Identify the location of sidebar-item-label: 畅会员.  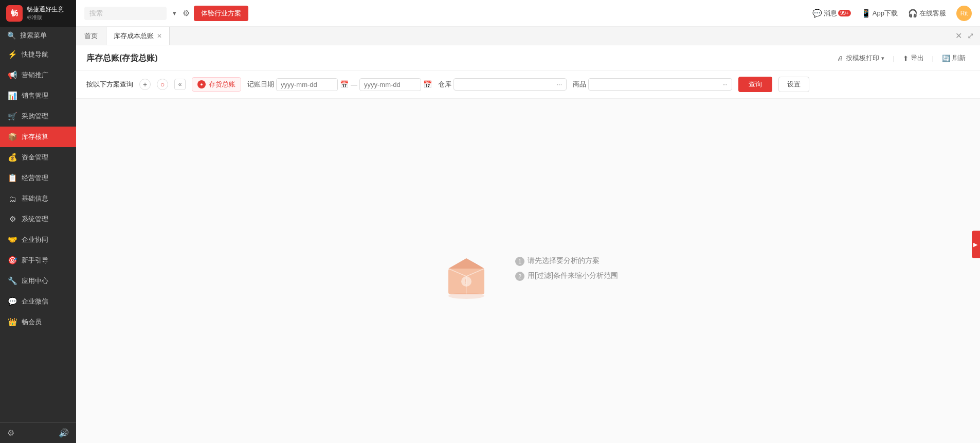
(32, 322).